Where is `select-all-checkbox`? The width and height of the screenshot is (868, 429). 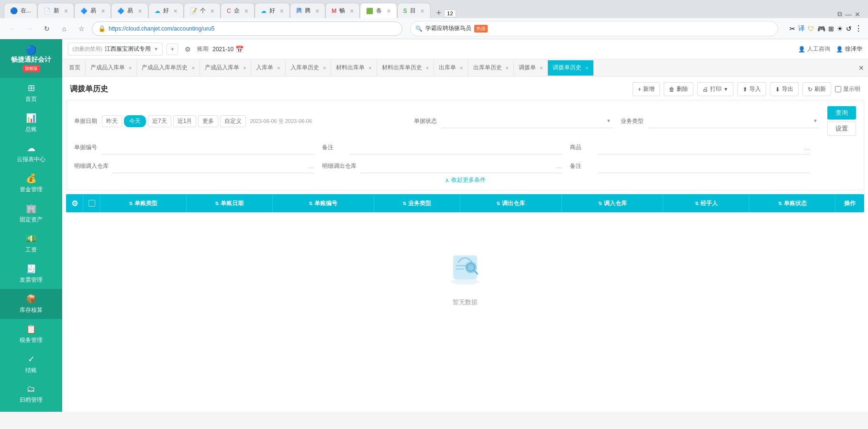 select-all-checkbox is located at coordinates (92, 203).